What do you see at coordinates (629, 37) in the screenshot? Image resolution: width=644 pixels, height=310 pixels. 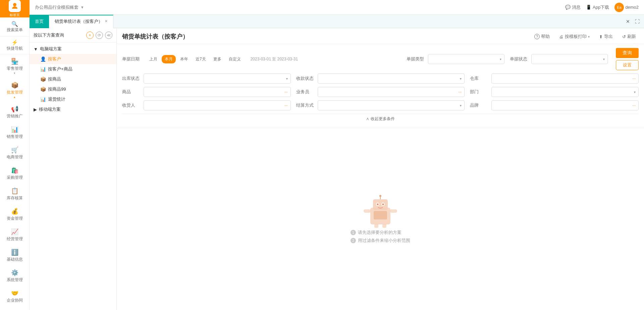 I see `refresh-btn: ↺ 刷新` at bounding box center [629, 37].